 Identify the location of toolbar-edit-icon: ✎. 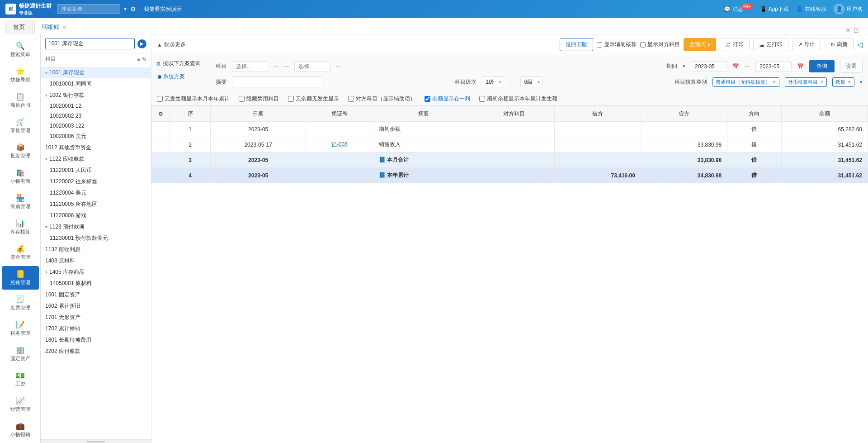
(144, 59).